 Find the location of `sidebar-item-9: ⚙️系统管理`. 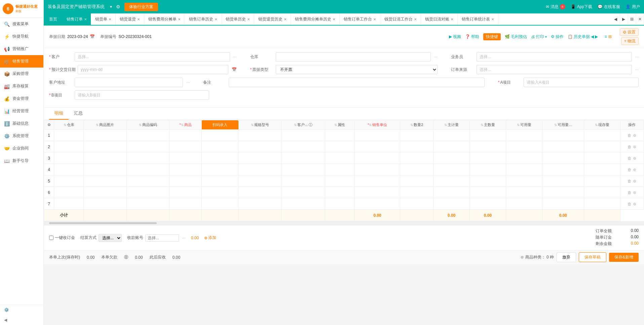

sidebar-item-9: ⚙️系统管理 is located at coordinates (22, 136).